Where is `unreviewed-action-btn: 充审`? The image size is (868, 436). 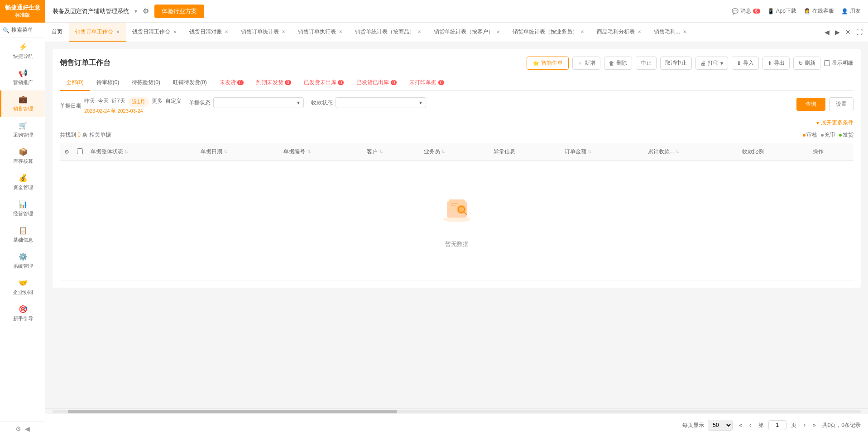 unreviewed-action-btn: 充审 is located at coordinates (828, 135).